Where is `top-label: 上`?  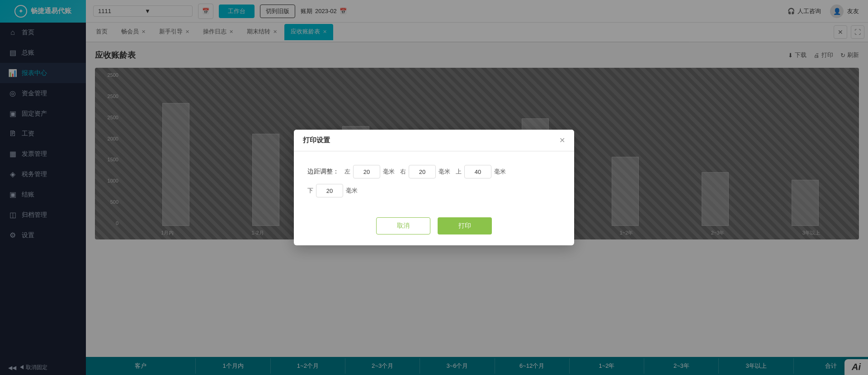 top-label: 上 is located at coordinates (458, 172).